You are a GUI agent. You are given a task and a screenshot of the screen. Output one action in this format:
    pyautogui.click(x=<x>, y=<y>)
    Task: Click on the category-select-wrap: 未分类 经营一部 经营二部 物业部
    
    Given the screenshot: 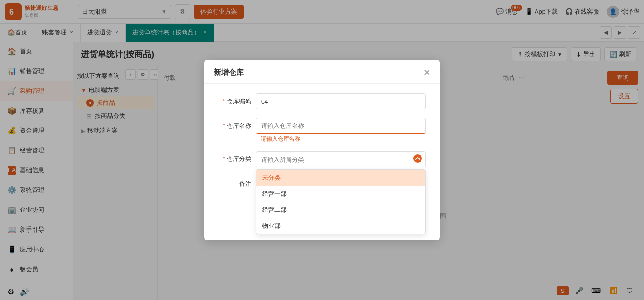 What is the action you would take?
    pyautogui.click(x=341, y=159)
    